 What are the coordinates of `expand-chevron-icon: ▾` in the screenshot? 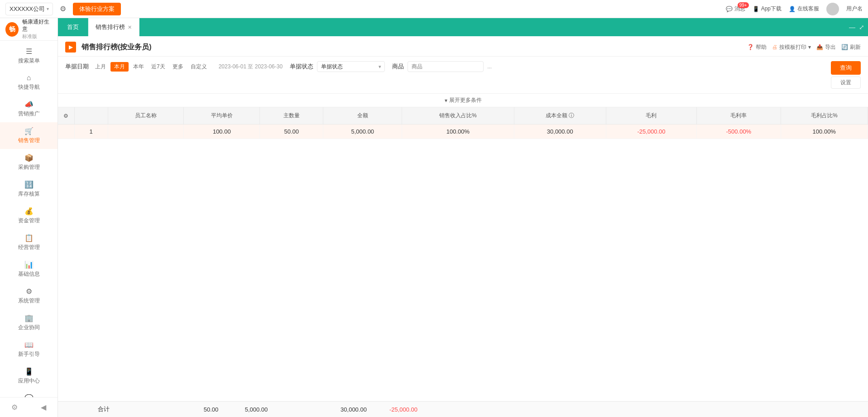 It's located at (446, 101).